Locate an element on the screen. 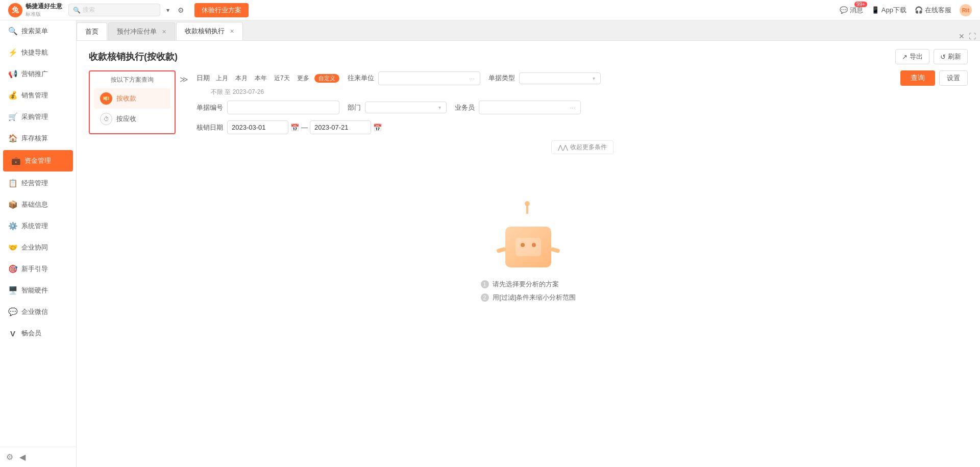 The width and height of the screenshot is (980, 467). query-by-receivable: ⏱ 按应收 is located at coordinates (132, 119).